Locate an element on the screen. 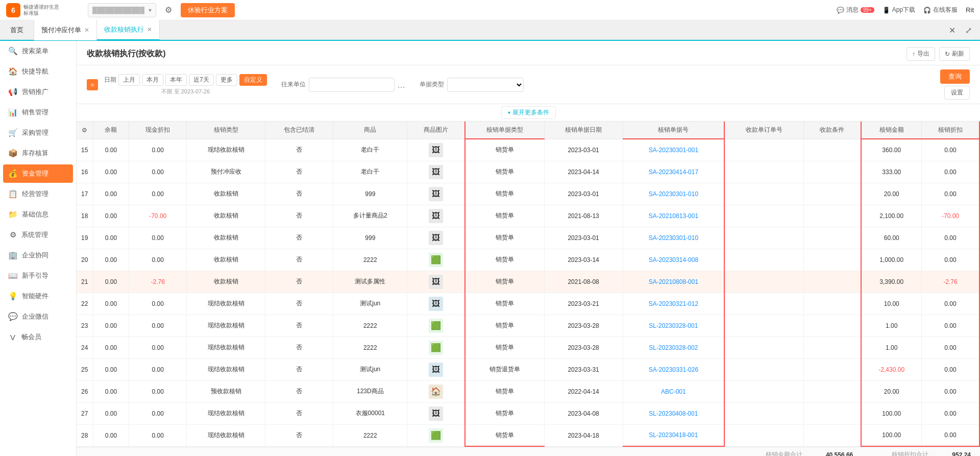  sidebar-item-enterprise: 🏢企业协同 is located at coordinates (38, 255).